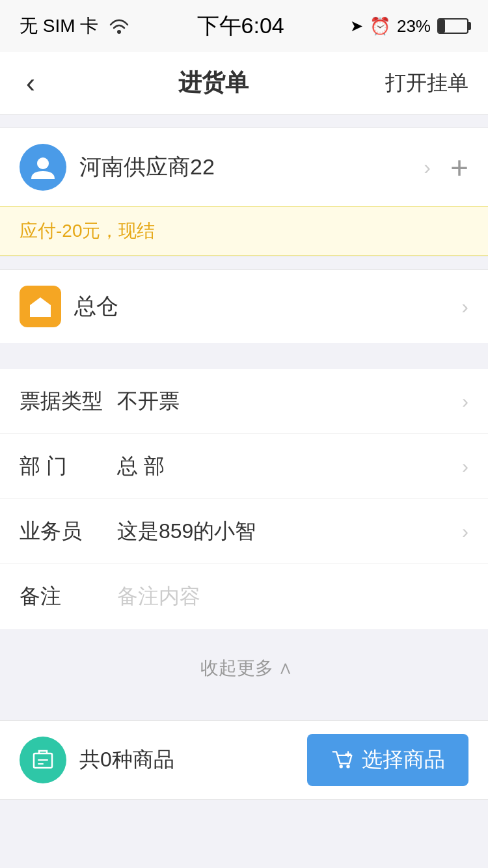  What do you see at coordinates (40, 306) in the screenshot?
I see `warehouse-icon-wrap` at bounding box center [40, 306].